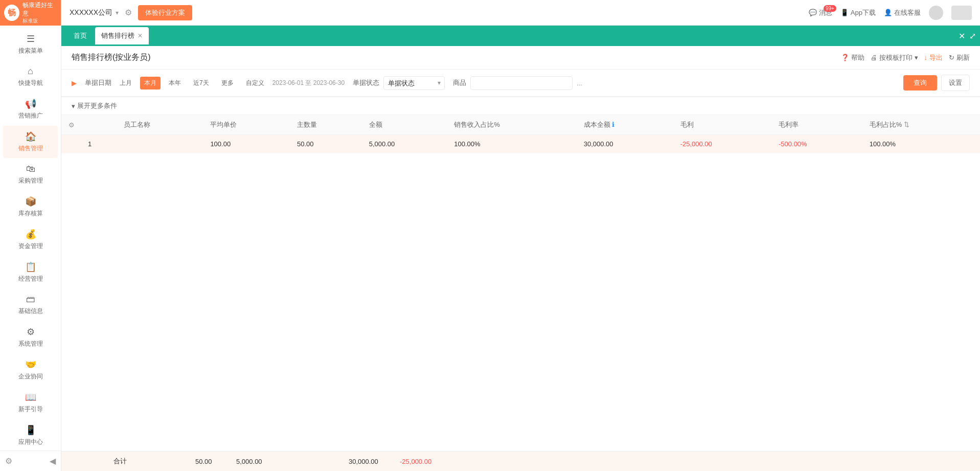 The image size is (980, 471). I want to click on td-cost: 30,000.00, so click(626, 144).